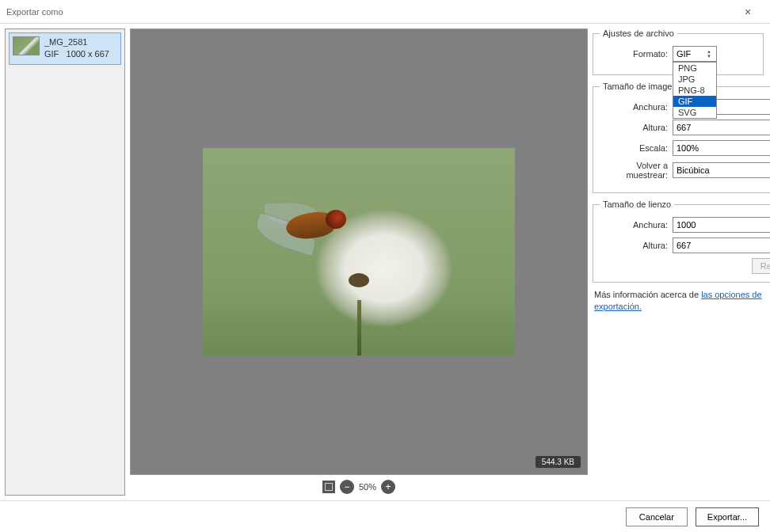  Describe the element at coordinates (634, 170) in the screenshot. I see `resample-label: Volver a muestrear:` at that location.